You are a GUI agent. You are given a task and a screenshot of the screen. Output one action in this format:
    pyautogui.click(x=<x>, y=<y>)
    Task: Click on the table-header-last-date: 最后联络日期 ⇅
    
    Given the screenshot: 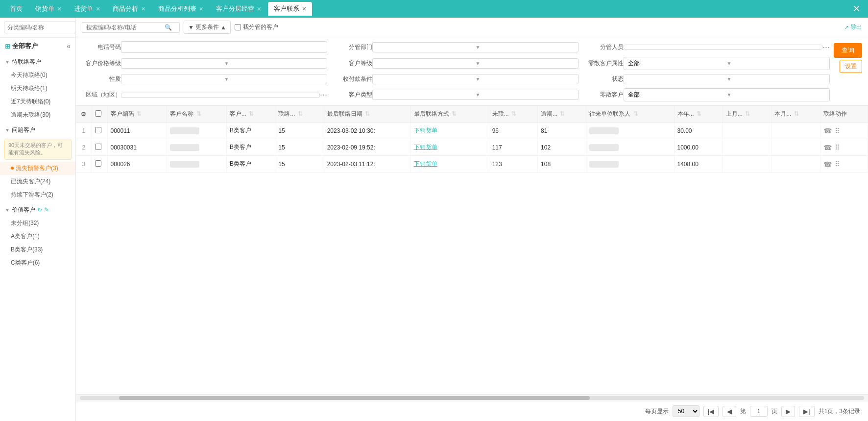 What is the action you would take?
    pyautogui.click(x=367, y=114)
    